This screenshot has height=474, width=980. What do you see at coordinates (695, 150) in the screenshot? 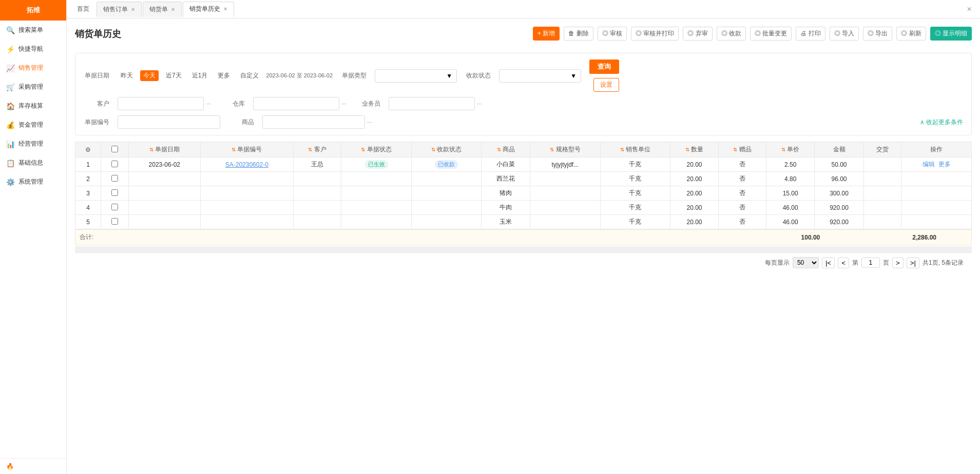
I see `th-qty: ⇅ 数量` at bounding box center [695, 150].